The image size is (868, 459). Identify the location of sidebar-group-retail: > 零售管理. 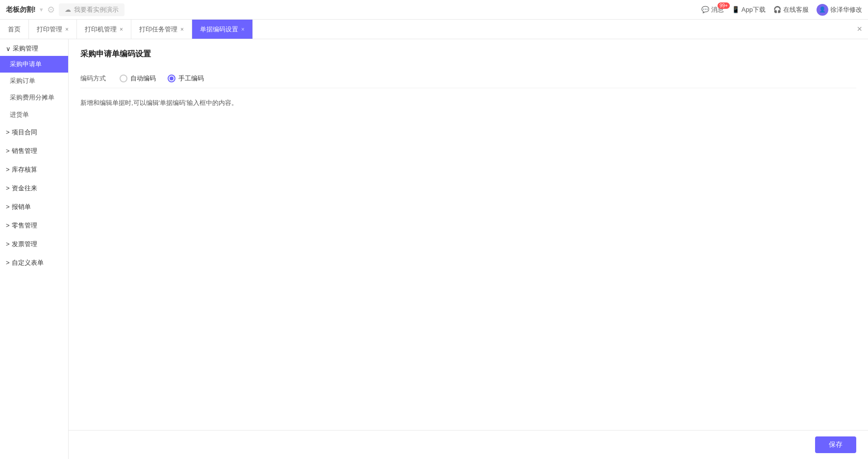
(34, 226).